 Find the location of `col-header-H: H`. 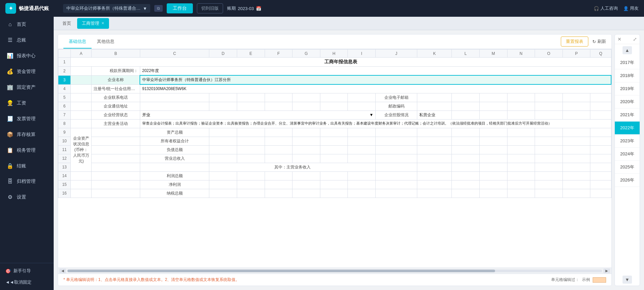

col-header-H: H is located at coordinates (334, 54).